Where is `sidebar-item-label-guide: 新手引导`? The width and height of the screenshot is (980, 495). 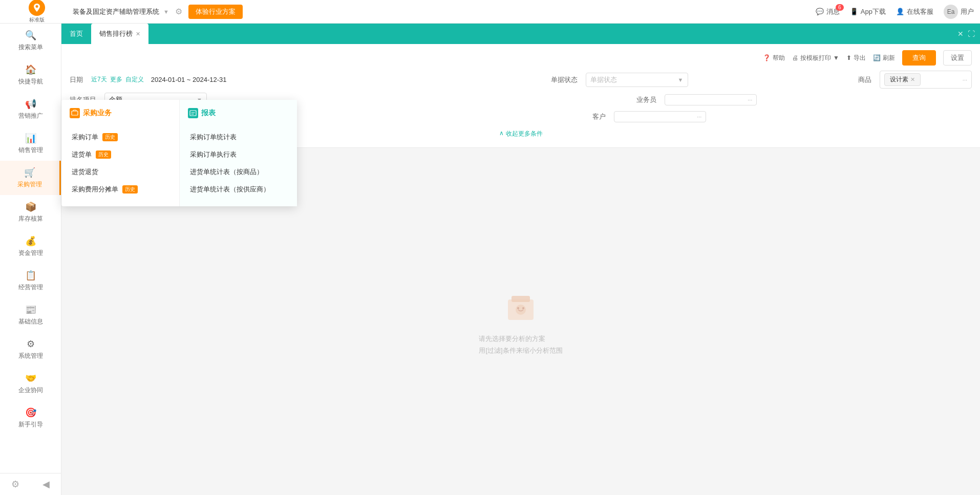 sidebar-item-label-guide: 新手引导 is located at coordinates (31, 425).